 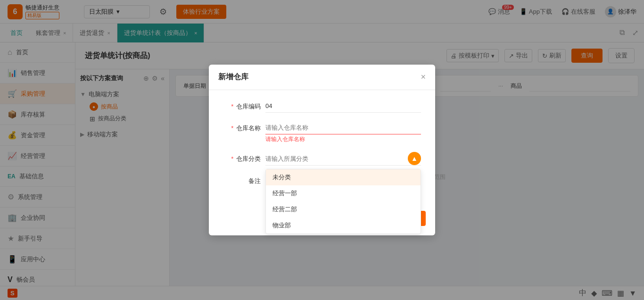 What do you see at coordinates (244, 180) in the screenshot?
I see `notes-label: 备注` at bounding box center [244, 180].